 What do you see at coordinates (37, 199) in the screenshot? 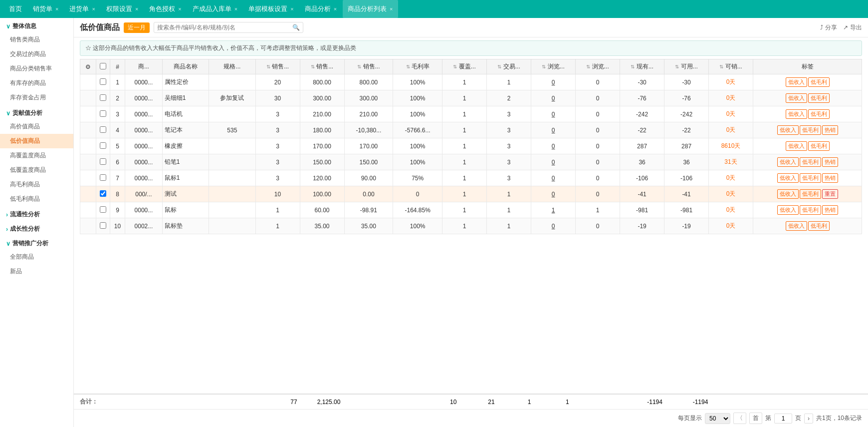
I see `sidebar-item-低毛利商品: 低毛利商品` at bounding box center [37, 199].